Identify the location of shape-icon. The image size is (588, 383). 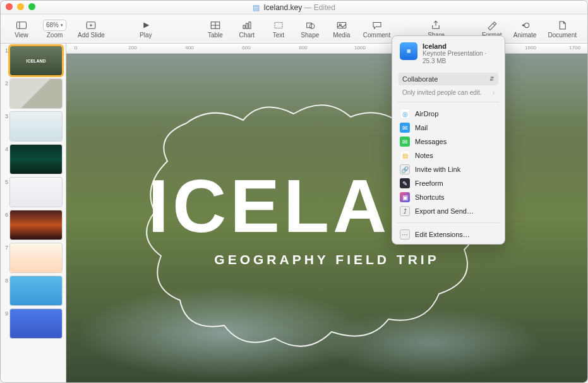
(310, 25).